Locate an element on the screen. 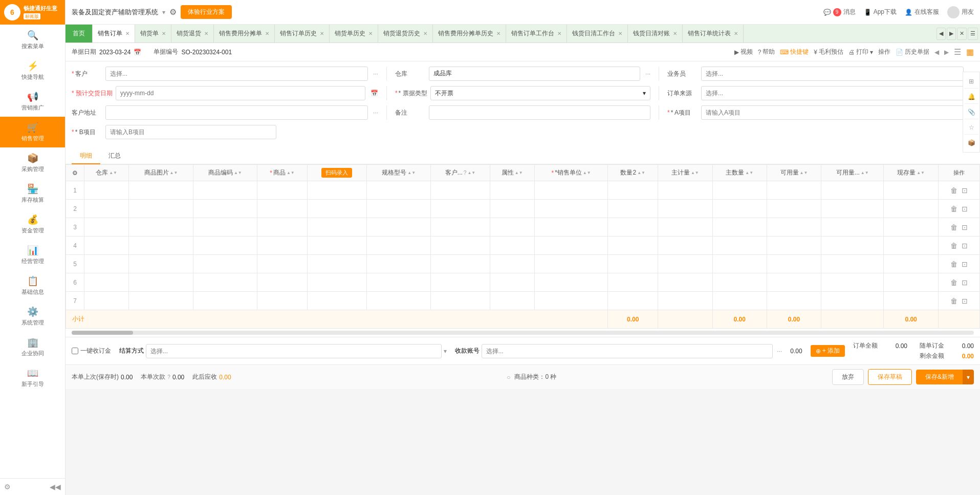 This screenshot has height=495, width=980. row-6-copy-btn: ⊡ is located at coordinates (965, 283).